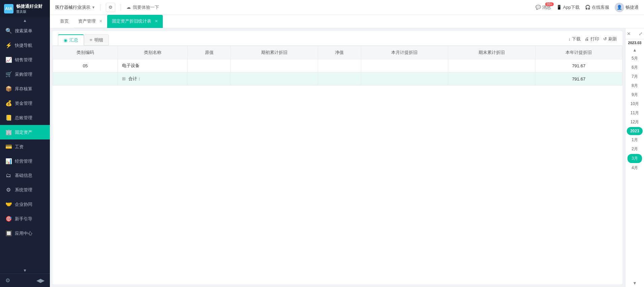 The height and width of the screenshot is (287, 644). Describe the element at coordinates (8, 74) in the screenshot. I see `purchase-icon: 🛒` at that location.